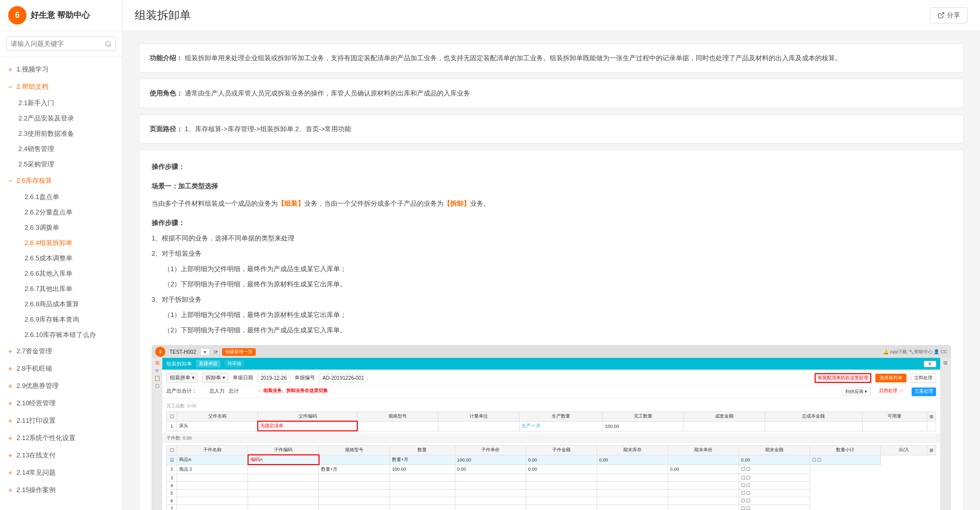  What do you see at coordinates (157, 371) in the screenshot?
I see `sim-icon-1: ≡` at bounding box center [157, 371].